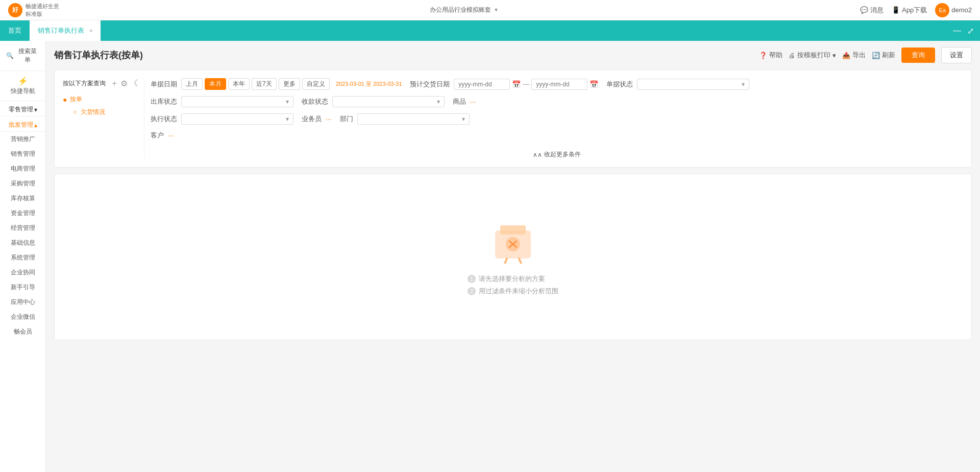 This screenshot has height=472, width=980. Describe the element at coordinates (557, 119) in the screenshot. I see `filter-fields-panel: 单据日期 上月 本月 本年 近7天 更多 自定义 2023-03-01 至 20…` at that location.